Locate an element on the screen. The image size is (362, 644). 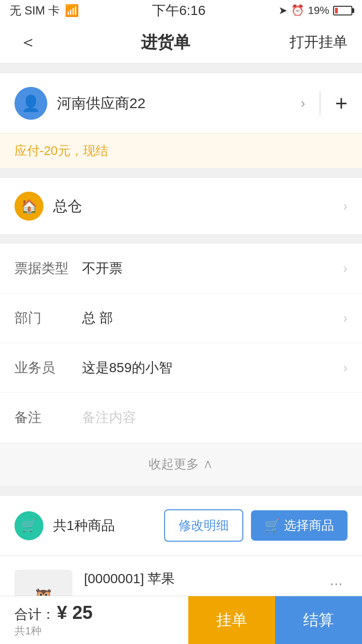
nav-bar: ＜ 进货单 打开挂单 is located at coordinates (181, 42).